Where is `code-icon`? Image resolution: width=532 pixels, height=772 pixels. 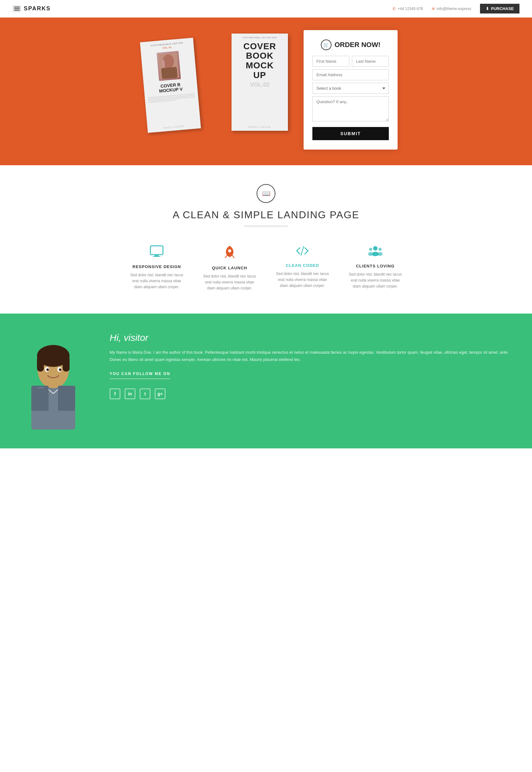
code-icon is located at coordinates (303, 252).